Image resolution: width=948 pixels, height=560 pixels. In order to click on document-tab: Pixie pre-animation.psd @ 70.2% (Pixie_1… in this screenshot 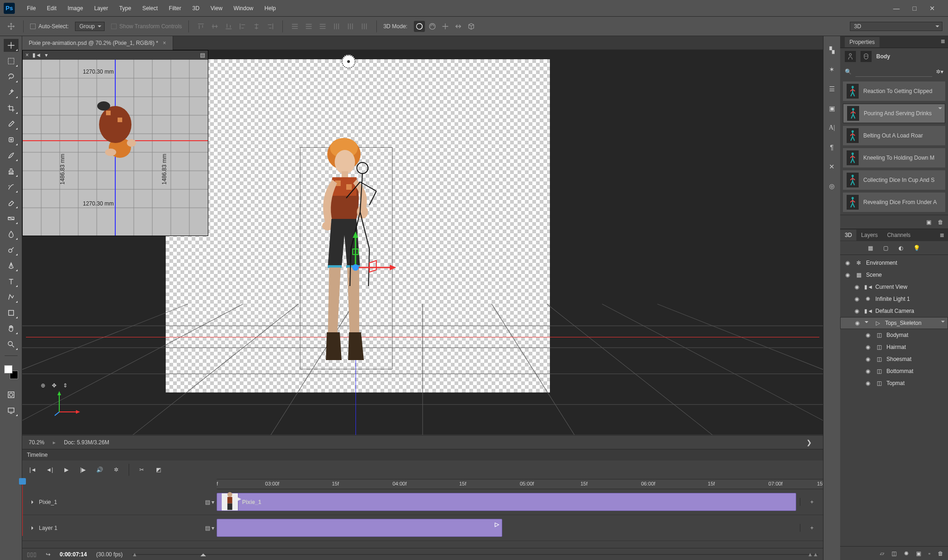, I will do `click(98, 43)`.